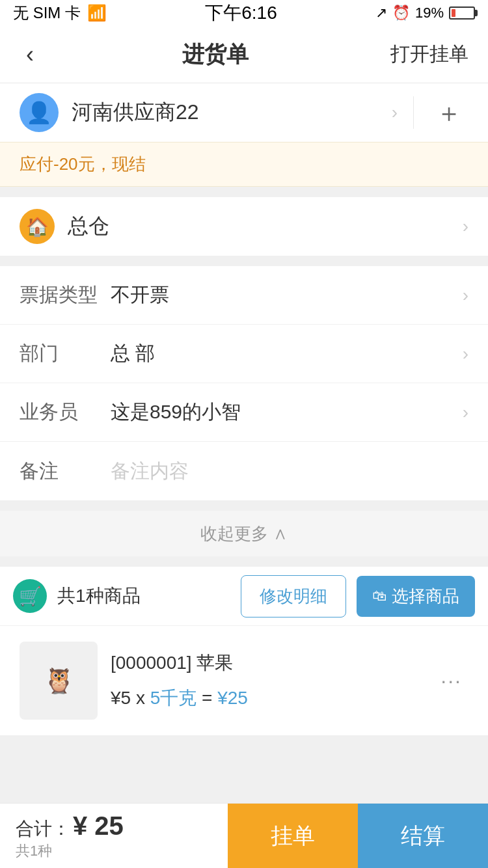 Image resolution: width=488 pixels, height=868 pixels. Describe the element at coordinates (244, 13) in the screenshot. I see `status-bar: 无 SIM 卡 📶 下午6:16 ↗ ⏰ 19%` at that location.